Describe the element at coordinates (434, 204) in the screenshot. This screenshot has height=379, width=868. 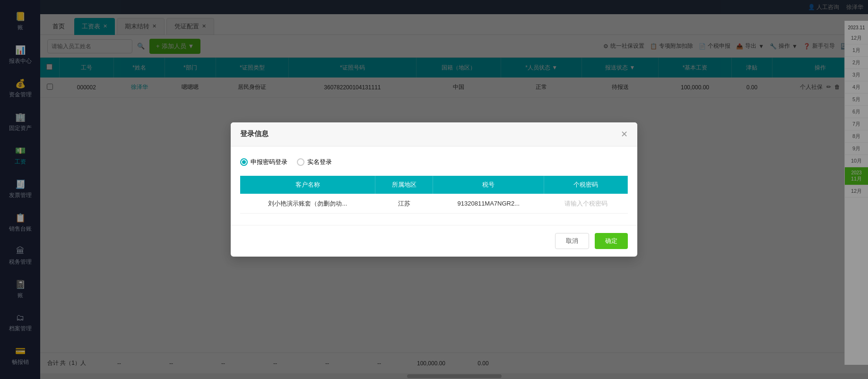
I see `dialog-table-row: 刘小艳演示账套（勿删勿动... 江苏 91320811MA7NGR2... 请输…` at that location.